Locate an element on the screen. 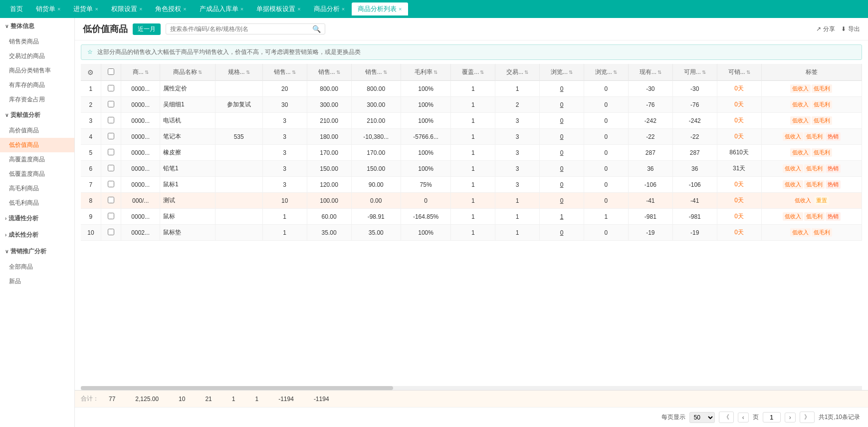  sidebar-group-contribution: ∨ 贡献值分析 is located at coordinates (37, 115).